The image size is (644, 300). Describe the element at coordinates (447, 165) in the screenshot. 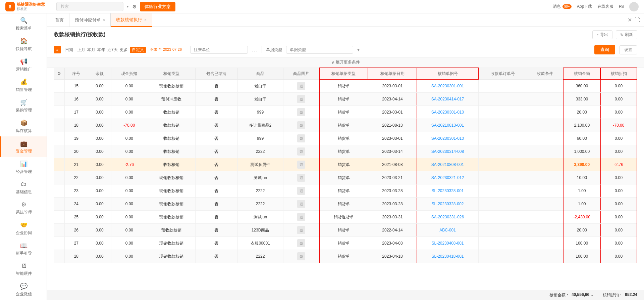

I see `bill-no-link: SA-20210808-001` at that location.